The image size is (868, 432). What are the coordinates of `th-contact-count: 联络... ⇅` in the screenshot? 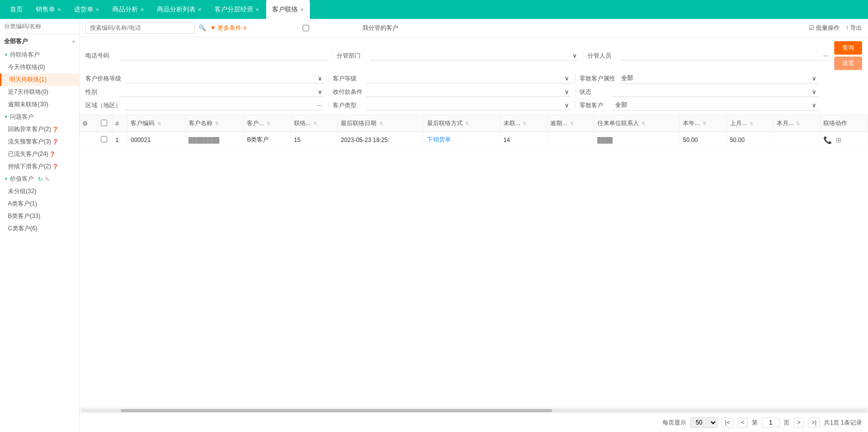 It's located at (314, 124).